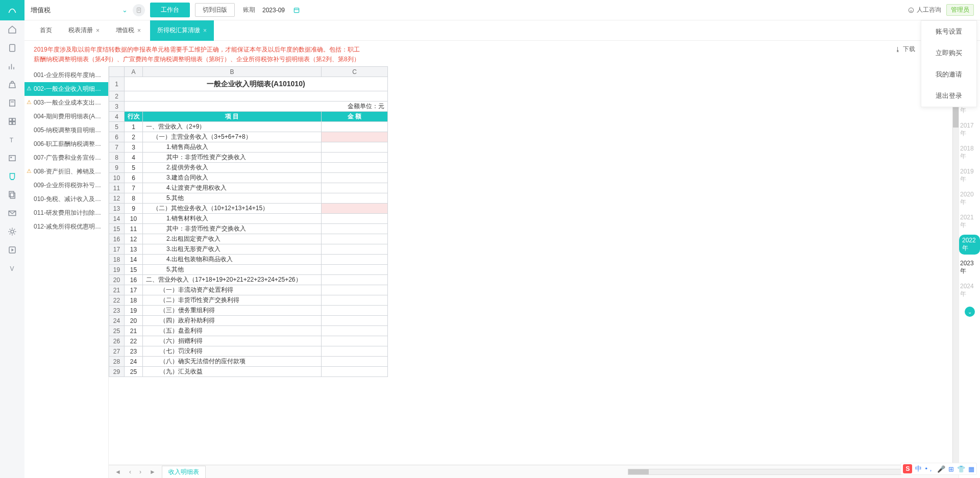  I want to click on cell-B14: 1.销售材料收入, so click(232, 219).